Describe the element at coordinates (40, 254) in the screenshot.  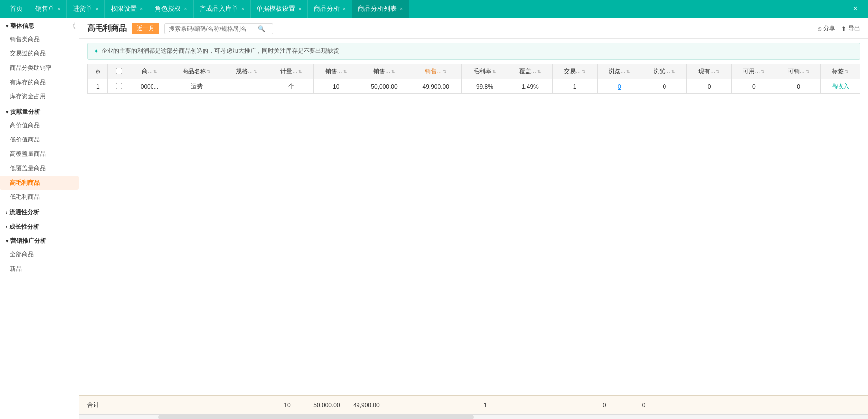
I see `sidebar-item-all-goods: 全部商品` at that location.